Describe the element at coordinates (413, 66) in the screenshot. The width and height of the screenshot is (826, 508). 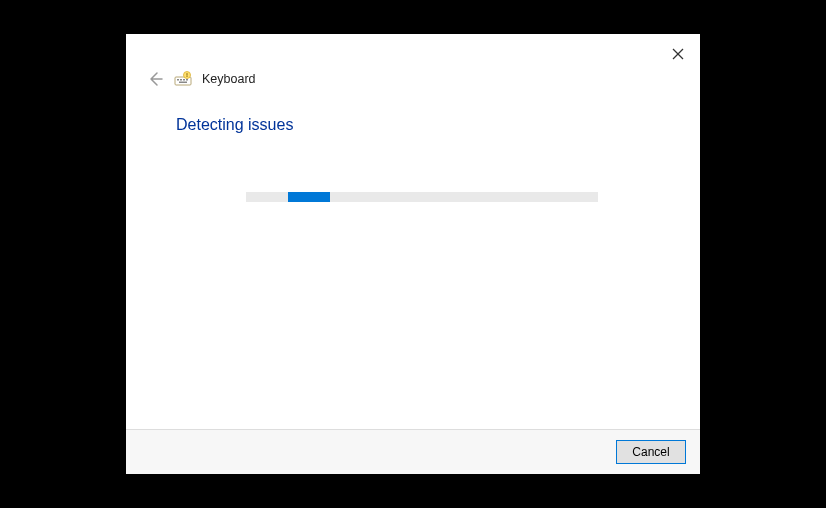
I see `dialog-header: Keyboard` at that location.